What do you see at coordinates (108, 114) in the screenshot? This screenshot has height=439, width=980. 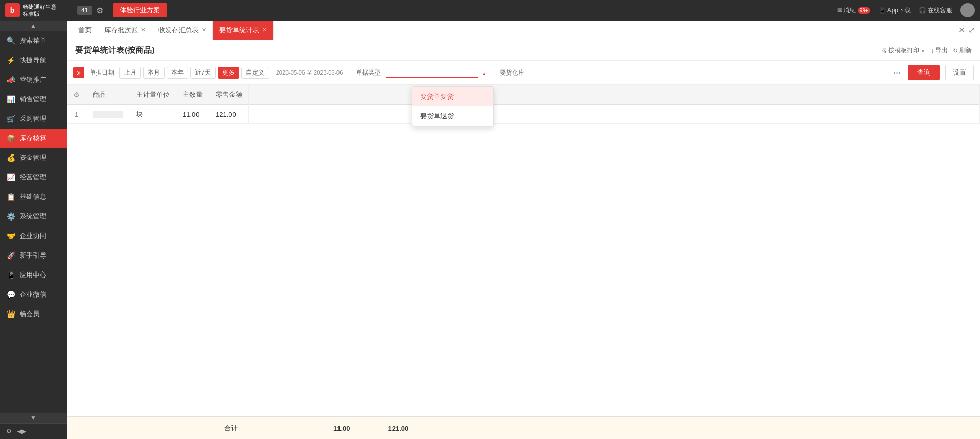 I see `cell-product` at bounding box center [108, 114].